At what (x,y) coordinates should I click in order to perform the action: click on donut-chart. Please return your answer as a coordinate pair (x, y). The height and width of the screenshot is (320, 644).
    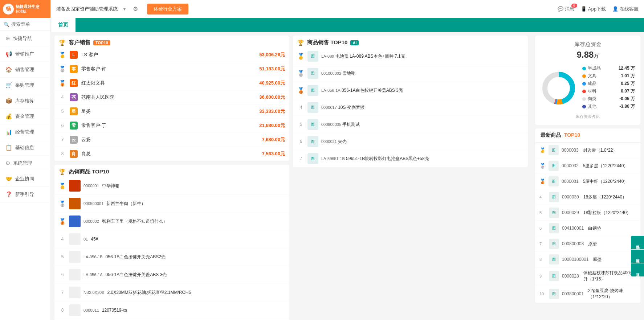
    Looking at the image, I should click on (559, 88).